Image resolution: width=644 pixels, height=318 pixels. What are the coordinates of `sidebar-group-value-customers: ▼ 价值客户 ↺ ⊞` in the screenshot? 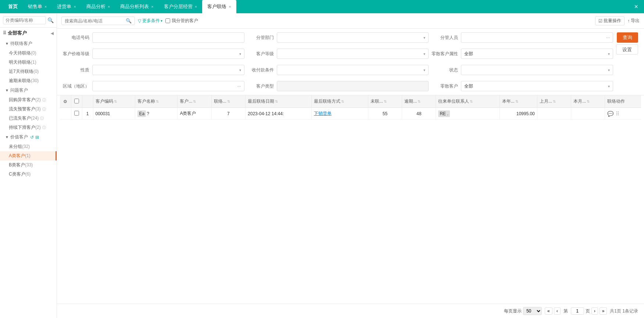 It's located at (28, 137).